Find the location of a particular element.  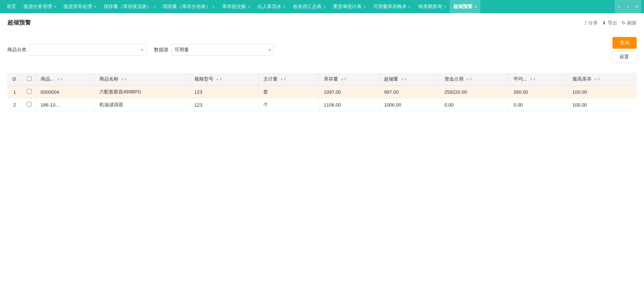

nav-overstock-warning: 超储预警 × is located at coordinates (465, 7).